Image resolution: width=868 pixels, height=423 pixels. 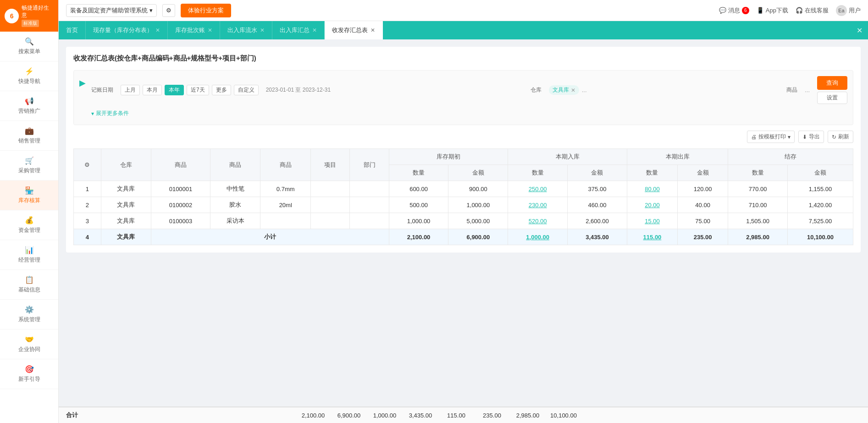 I want to click on warehouse-tag-close-icon: ✕, so click(x=573, y=90).